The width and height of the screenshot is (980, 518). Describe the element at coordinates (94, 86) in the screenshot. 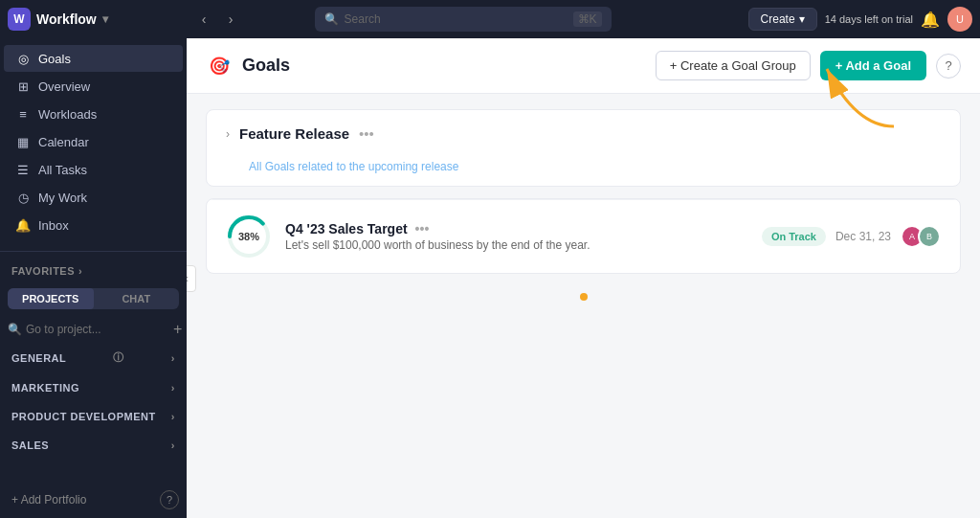

I see `sidebar-item-overview: ⊞ Overview` at that location.